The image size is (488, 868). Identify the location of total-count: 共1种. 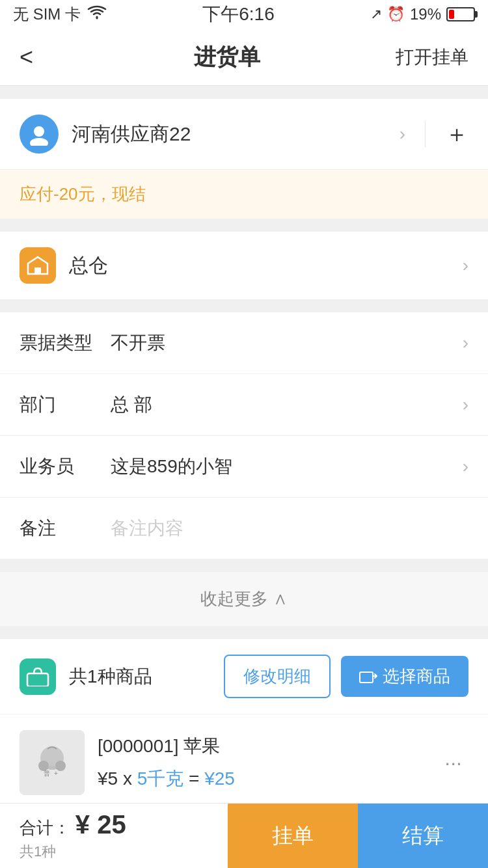
(114, 852).